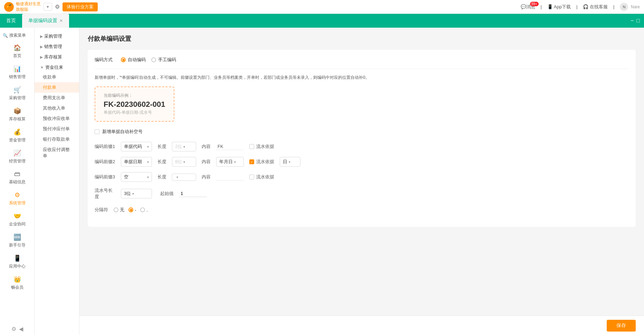  I want to click on example-code: FK-20230602-001, so click(135, 104).